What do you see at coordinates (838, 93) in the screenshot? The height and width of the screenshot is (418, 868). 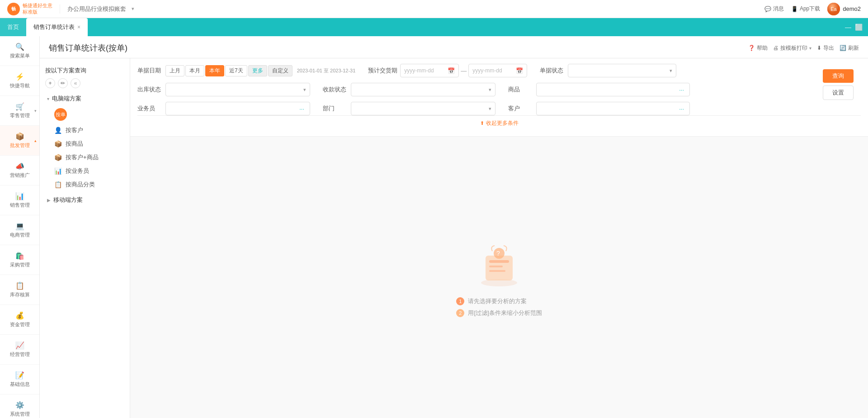 I see `settings-button: 设置` at bounding box center [838, 93].